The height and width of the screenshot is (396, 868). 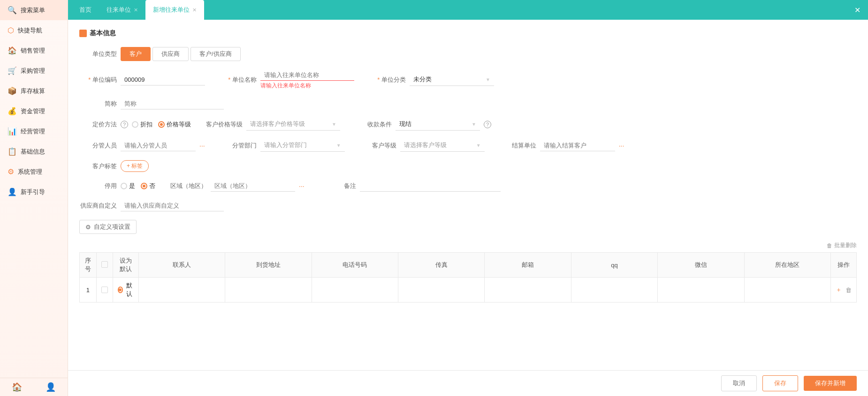 I want to click on region-input, so click(x=253, y=186).